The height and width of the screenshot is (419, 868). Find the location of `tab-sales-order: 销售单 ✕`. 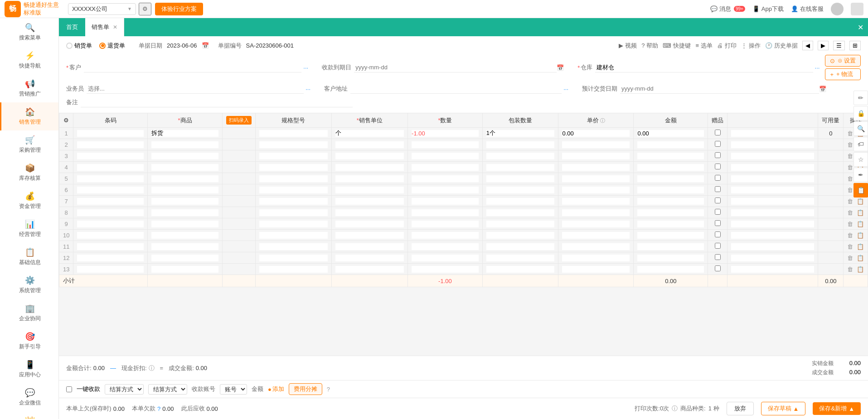

tab-sales-order: 销售单 ✕ is located at coordinates (105, 27).